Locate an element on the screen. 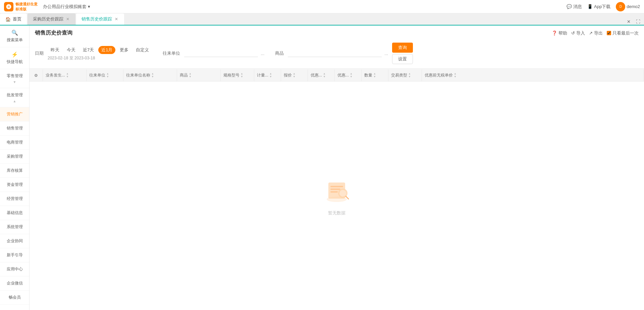 This screenshot has height=310, width=644. top-bar-right: 💬 消息 📱 App下载 D demo2 is located at coordinates (603, 7).